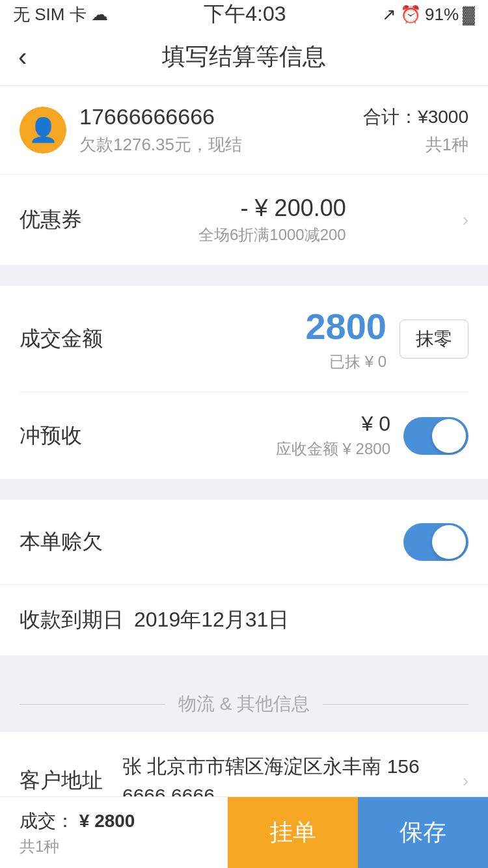  I want to click on nav-bar: ‹ 填写结算等信息, so click(244, 57).